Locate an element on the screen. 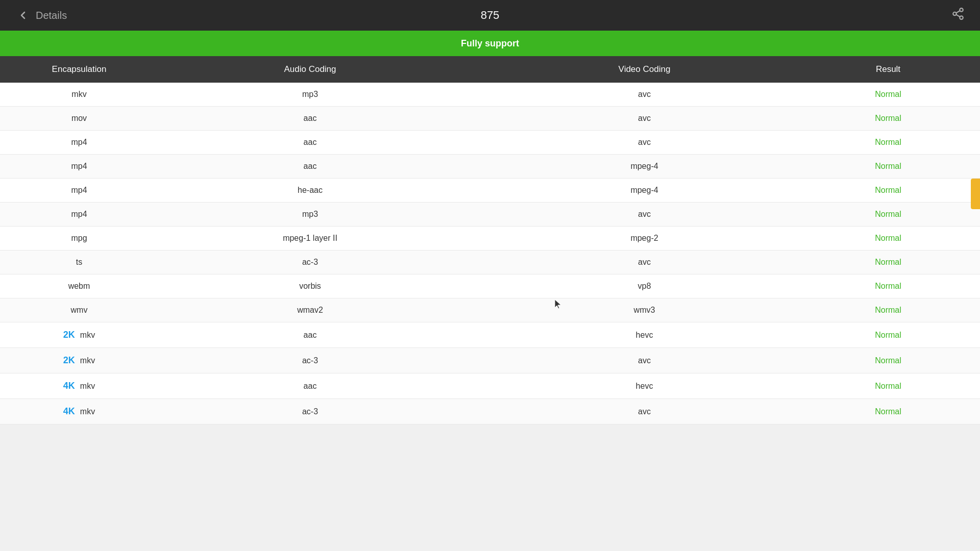 This screenshot has height=551, width=980. table-row: wmvwmav2wmv3Normal is located at coordinates (490, 310).